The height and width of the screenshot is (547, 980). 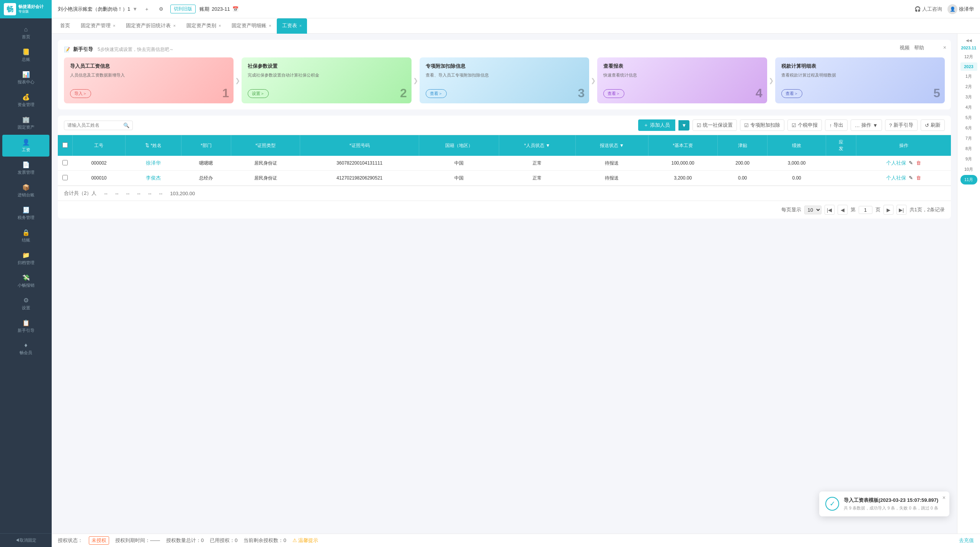 What do you see at coordinates (901, 125) in the screenshot?
I see `new-guide-btn: ? 新手引导` at bounding box center [901, 125].